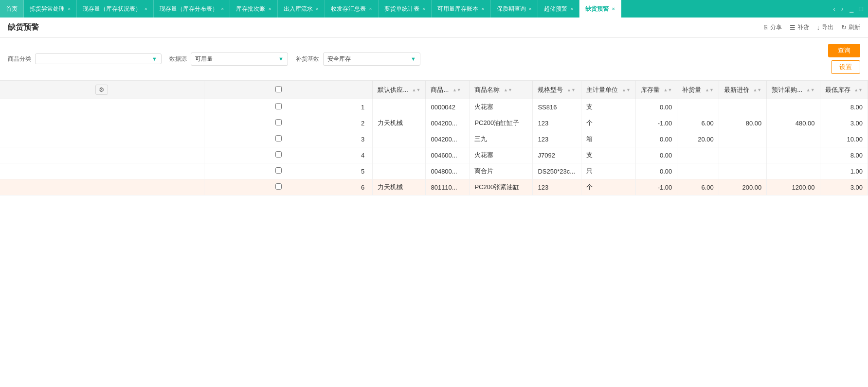 The image size is (868, 387). I want to click on export-button: ↓ 导出, so click(825, 27).